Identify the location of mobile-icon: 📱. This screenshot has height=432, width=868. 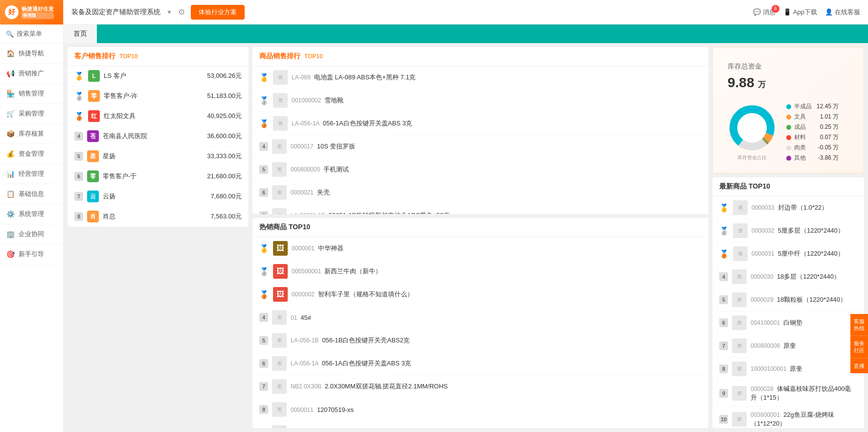
(787, 12).